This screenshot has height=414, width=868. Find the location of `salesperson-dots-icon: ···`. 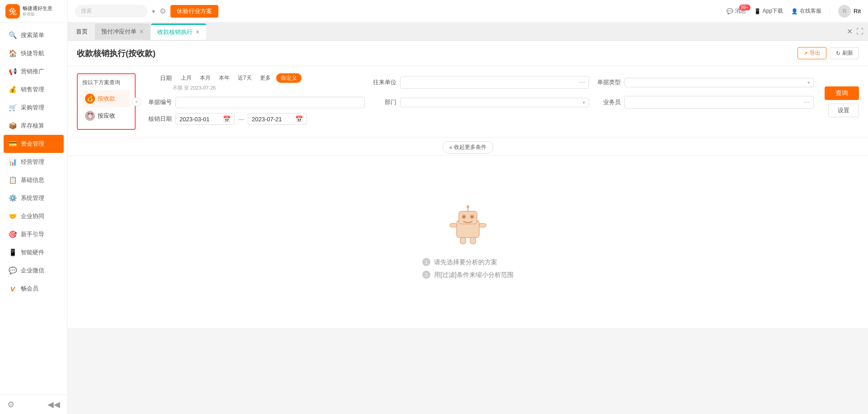

salesperson-dots-icon: ··· is located at coordinates (807, 102).